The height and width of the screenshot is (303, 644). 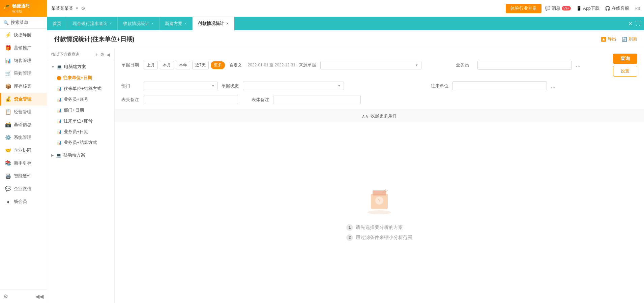 I want to click on scheme-panel-title: 按以下方案查询, so click(x=65, y=55).